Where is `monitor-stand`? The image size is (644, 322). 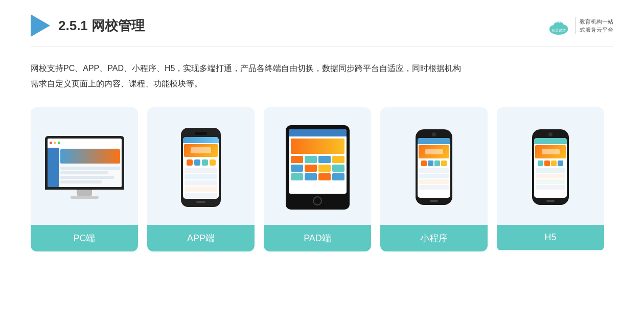 monitor-stand is located at coordinates (85, 197).